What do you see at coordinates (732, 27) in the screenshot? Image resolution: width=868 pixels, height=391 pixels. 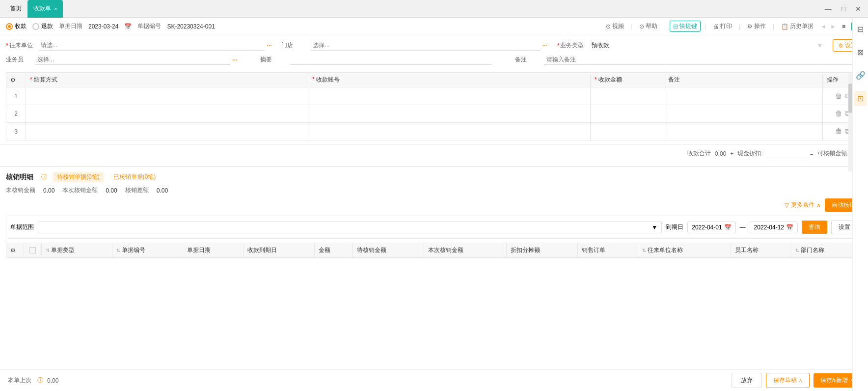 I see `toolbar-actions: ⊙ 视频 | ⊙ 帮助 | ⊟ 快捷键 | 🖨 打印 | ⚙ 操作` at bounding box center [732, 27].